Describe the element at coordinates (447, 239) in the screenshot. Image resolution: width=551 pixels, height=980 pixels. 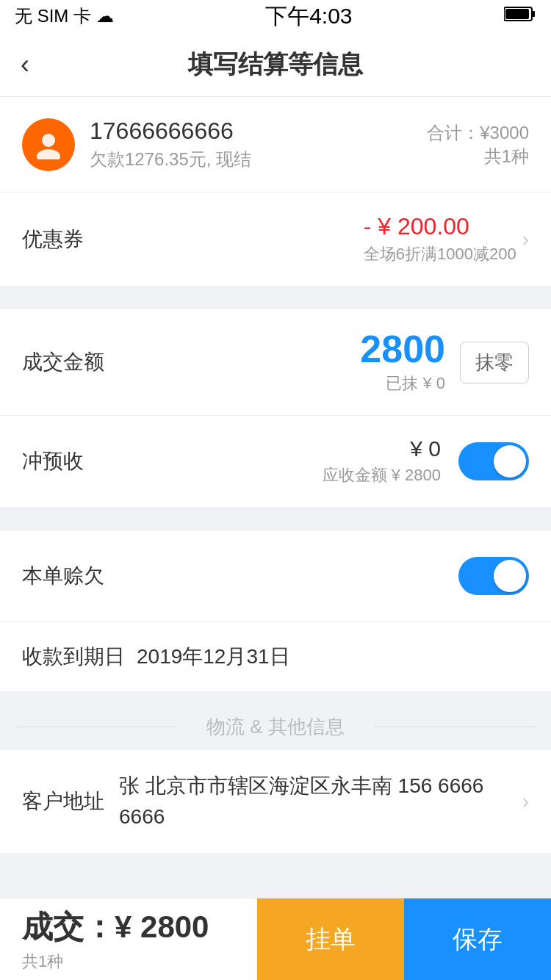
I see `coupon-right: - ¥ 200.00 全场6折满1000减200 ›` at that location.